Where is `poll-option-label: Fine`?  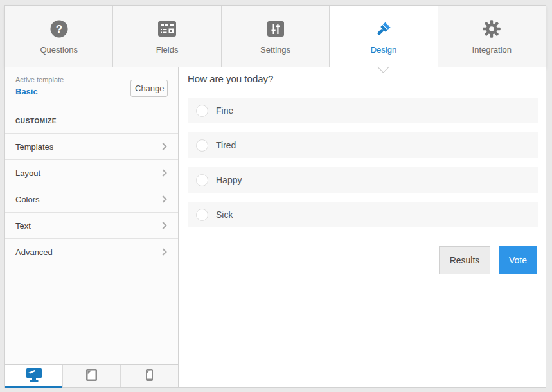
poll-option-label: Fine is located at coordinates (225, 111).